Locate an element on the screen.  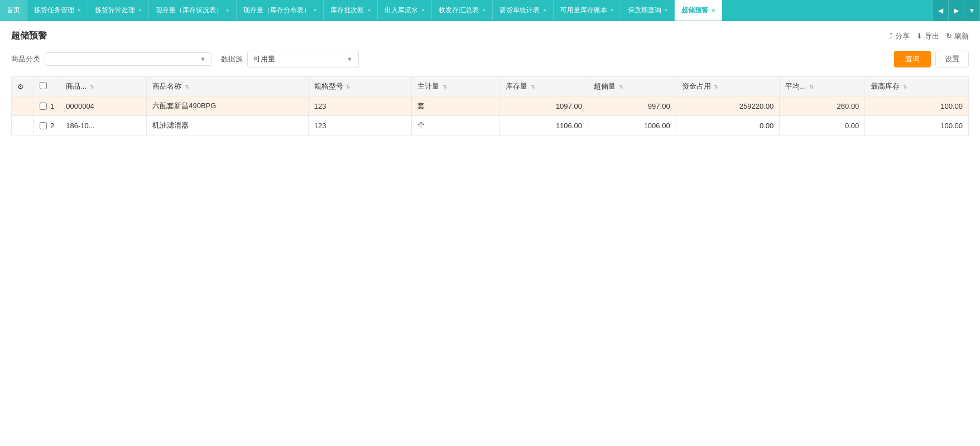
nav-next-button: ▶ is located at coordinates (957, 11).